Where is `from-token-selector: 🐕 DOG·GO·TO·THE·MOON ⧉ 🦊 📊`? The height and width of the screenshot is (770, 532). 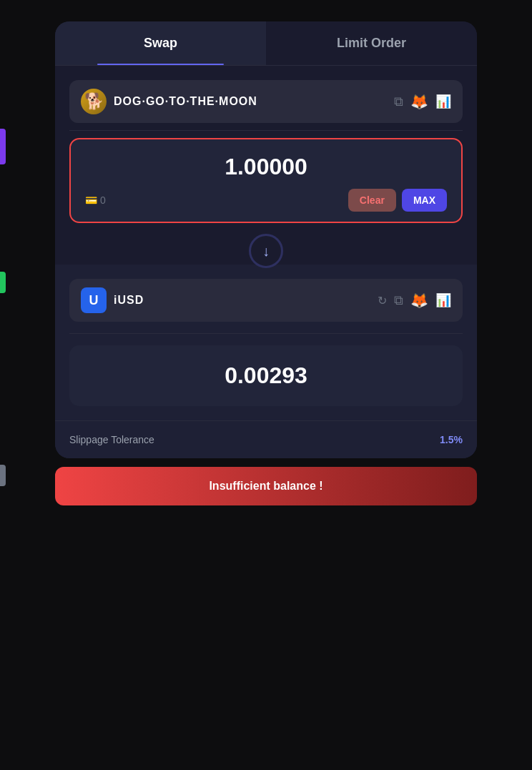 from-token-selector: 🐕 DOG·GO·TO·THE·MOON ⧉ 🦊 📊 is located at coordinates (266, 102).